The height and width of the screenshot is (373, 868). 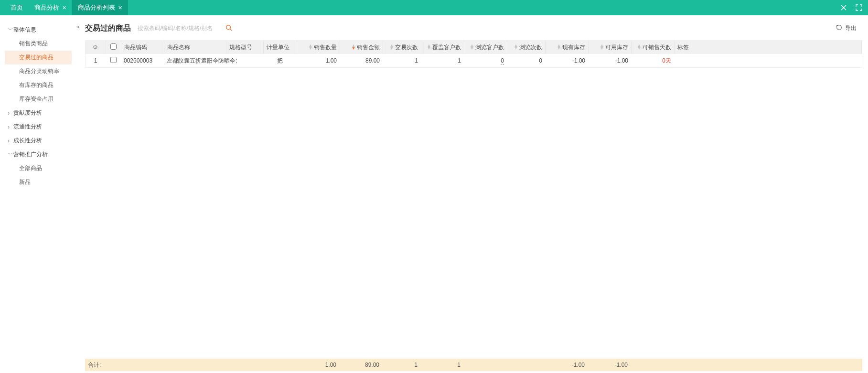 What do you see at coordinates (839, 28) in the screenshot?
I see `export-icon` at bounding box center [839, 28].